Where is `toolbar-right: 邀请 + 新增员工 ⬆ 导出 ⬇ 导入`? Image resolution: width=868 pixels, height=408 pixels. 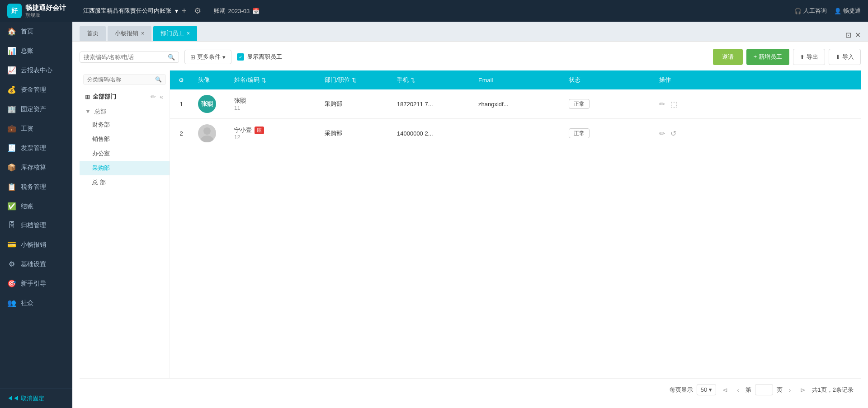 toolbar-right: 邀请 + 新增员工 ⬆ 导出 ⬇ 导入 is located at coordinates (787, 57).